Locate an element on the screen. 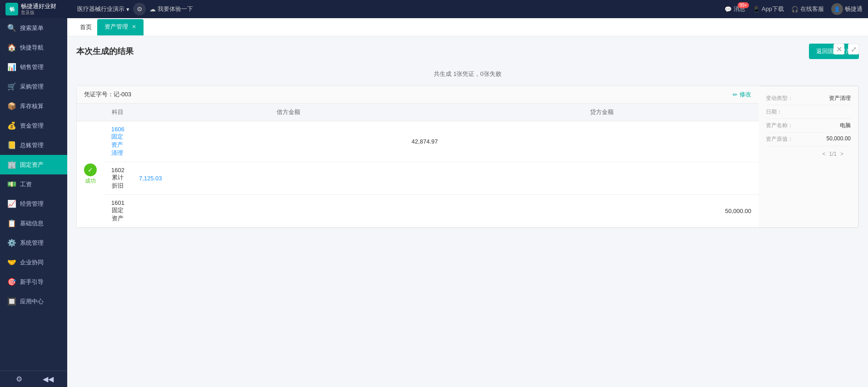  sidebar-item-finance: 💰 资金管理 is located at coordinates (34, 125).